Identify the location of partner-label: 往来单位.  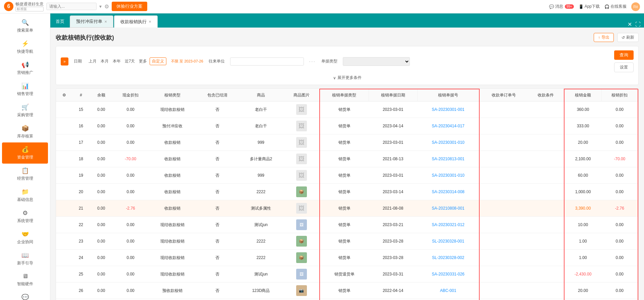
(217, 61).